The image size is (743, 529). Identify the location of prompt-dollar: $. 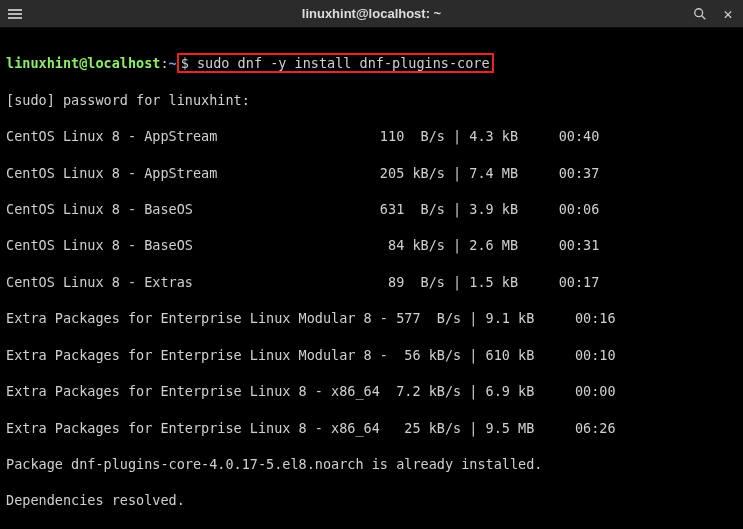
(189, 63).